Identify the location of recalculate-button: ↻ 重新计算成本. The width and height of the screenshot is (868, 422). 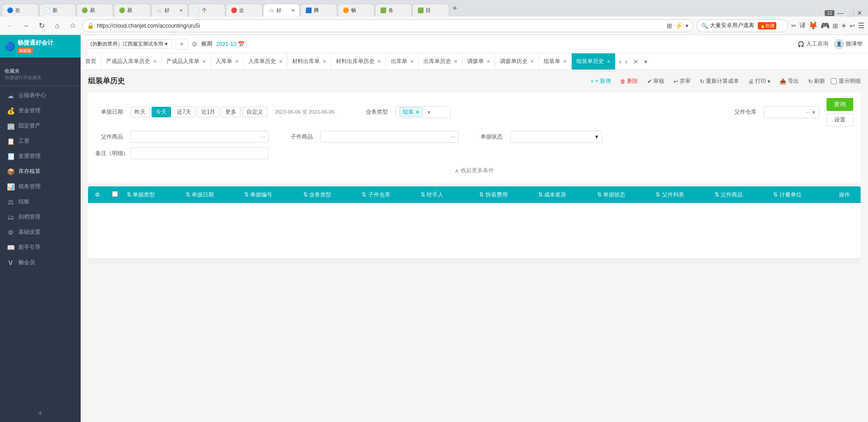
(720, 81).